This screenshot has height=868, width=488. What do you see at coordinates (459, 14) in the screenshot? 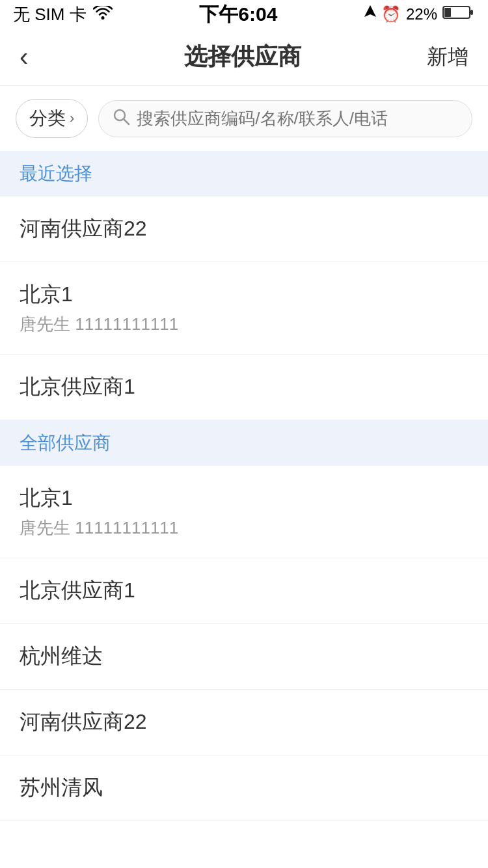
I see `battery-icon` at bounding box center [459, 14].